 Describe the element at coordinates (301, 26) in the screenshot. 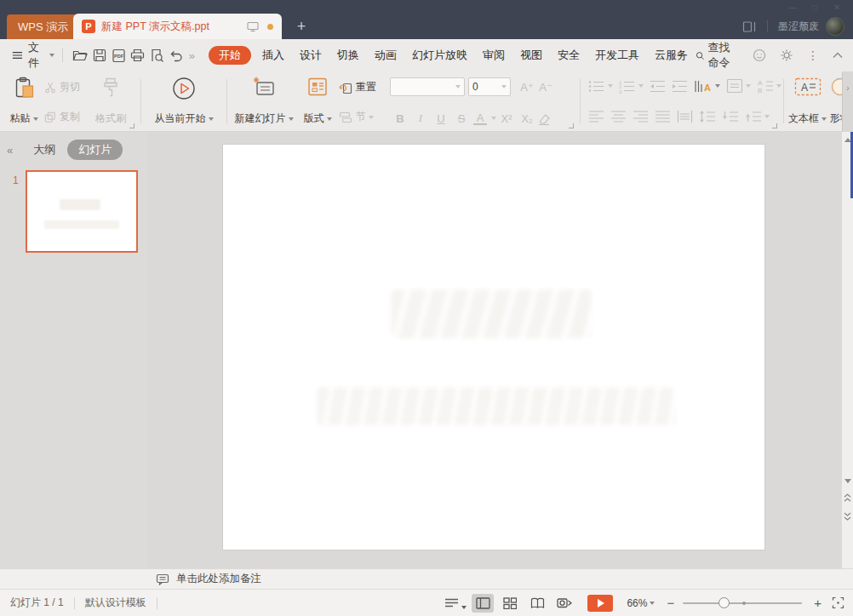

I see `new-tab-button: +` at that location.